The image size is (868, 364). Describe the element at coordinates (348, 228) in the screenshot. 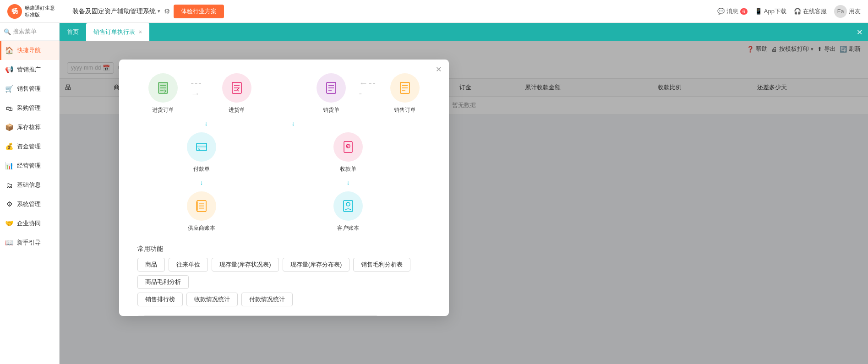

I see `customer-ledger-label: 客户账本` at that location.